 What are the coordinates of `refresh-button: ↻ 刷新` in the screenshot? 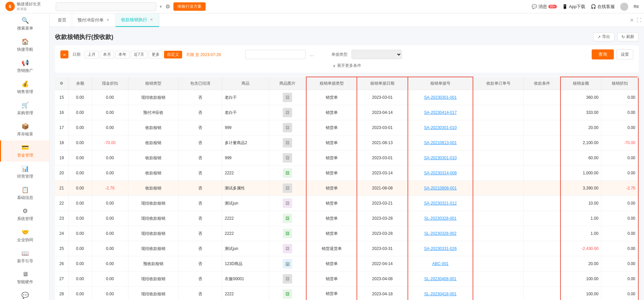 It's located at (628, 37).